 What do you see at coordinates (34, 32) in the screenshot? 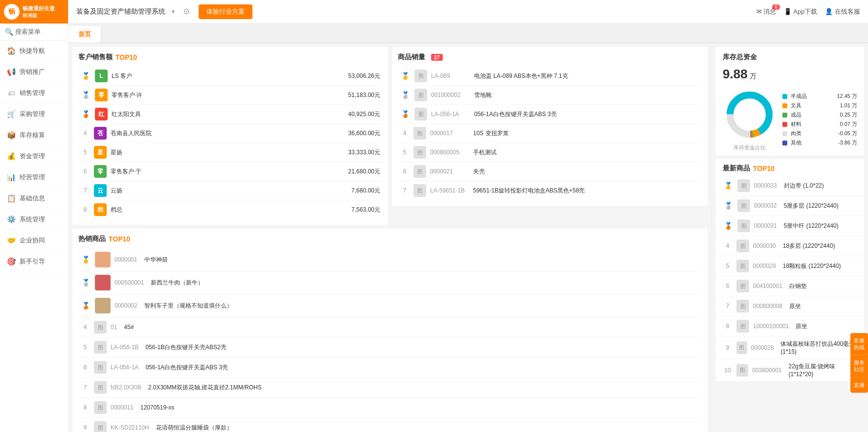
I see `sidebar-search: 🔍 搜索菜单` at bounding box center [34, 32].